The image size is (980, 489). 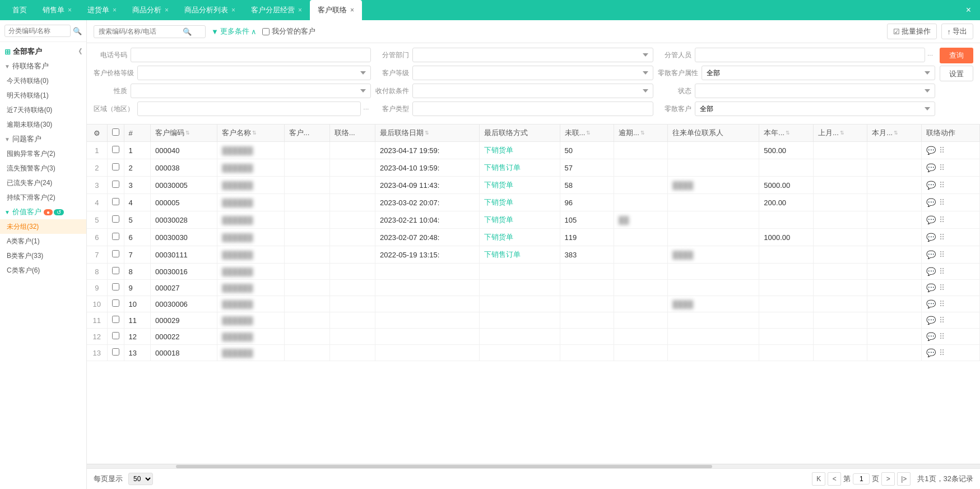 What do you see at coordinates (352, 133) in the screenshot?
I see `th-contact: 联络...` at bounding box center [352, 133].